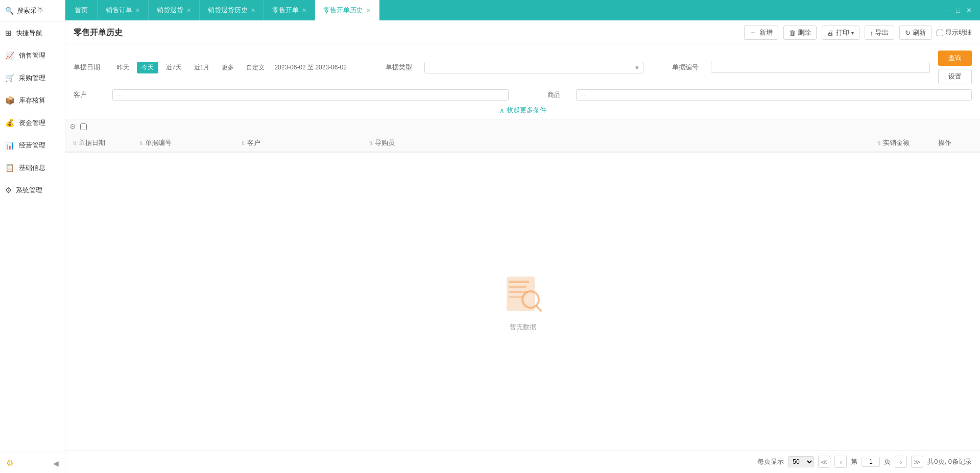  What do you see at coordinates (33, 168) in the screenshot?
I see `sidebar-item-base-info: 📋基础信息` at bounding box center [33, 168].